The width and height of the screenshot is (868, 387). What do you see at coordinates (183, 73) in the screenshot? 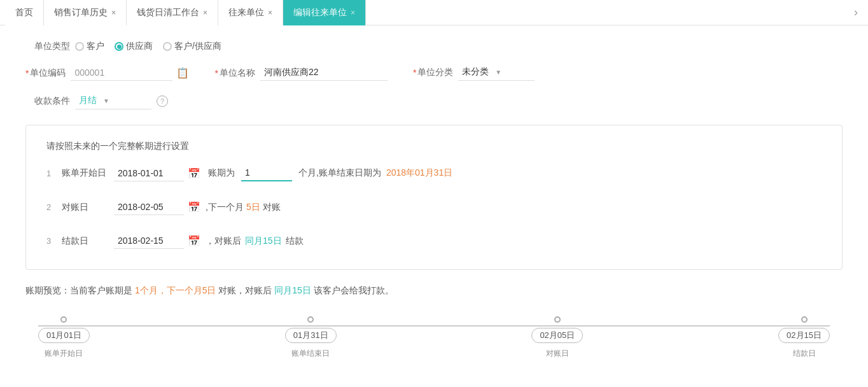
I see `unit-code-icon: 📋` at bounding box center [183, 73].